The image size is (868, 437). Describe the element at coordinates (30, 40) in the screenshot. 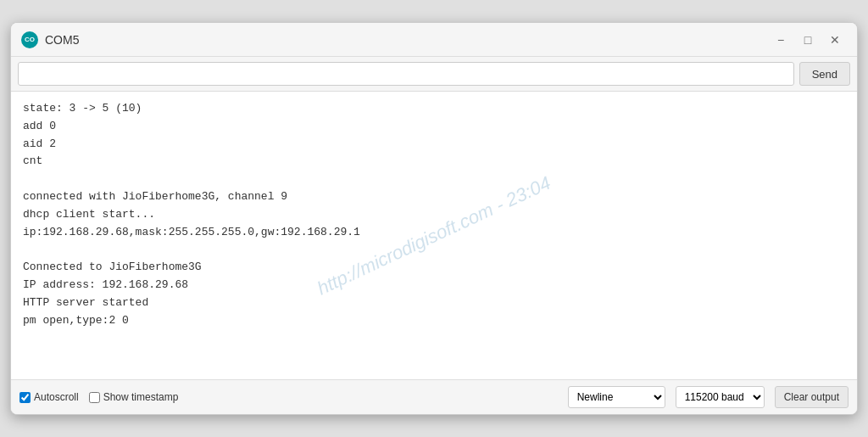

I see `app-icon: CO` at that location.